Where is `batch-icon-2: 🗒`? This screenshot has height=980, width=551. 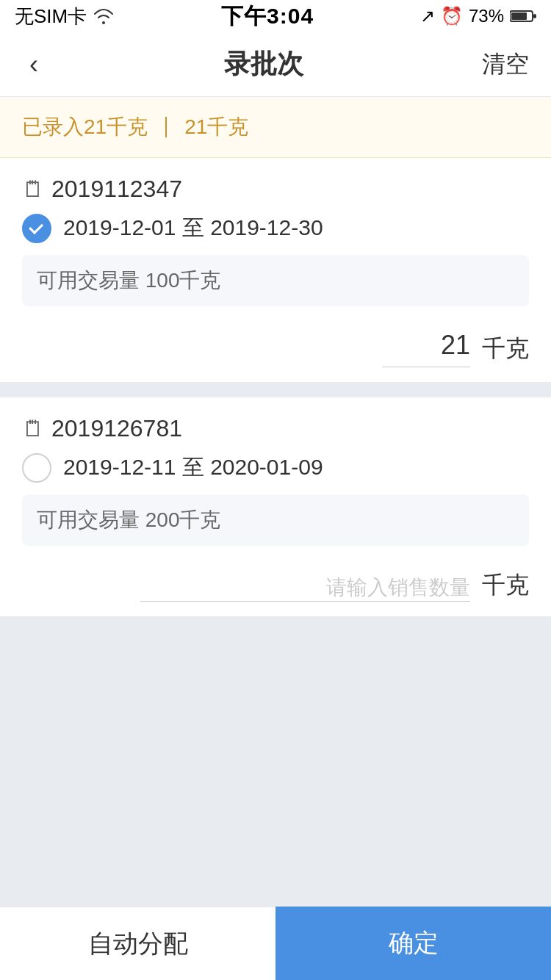 batch-icon-2: 🗒 is located at coordinates (33, 429).